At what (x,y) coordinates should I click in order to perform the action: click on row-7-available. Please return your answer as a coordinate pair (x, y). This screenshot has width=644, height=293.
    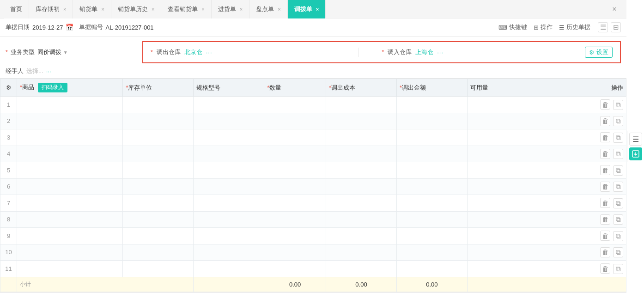
    Looking at the image, I should click on (503, 203).